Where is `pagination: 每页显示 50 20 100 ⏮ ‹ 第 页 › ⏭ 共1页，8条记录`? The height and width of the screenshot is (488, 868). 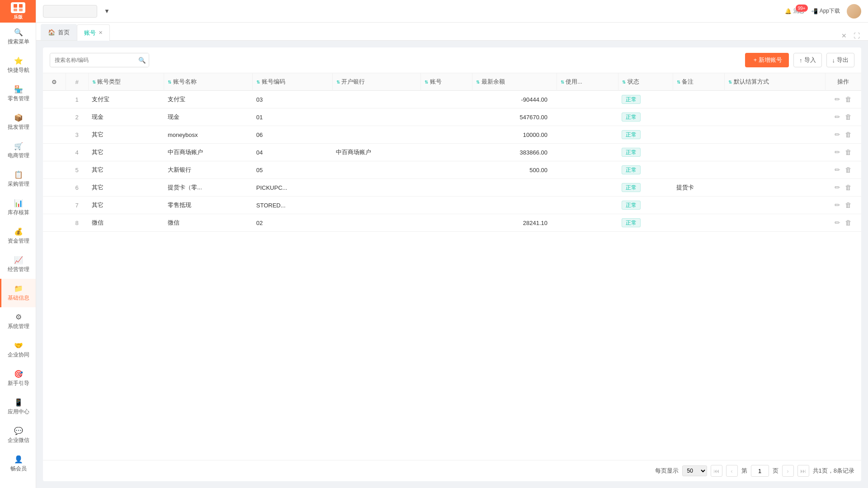 pagination: 每页显示 50 20 100 ⏮ ‹ 第 页 › ⏭ 共1页，8条记录 is located at coordinates (452, 471).